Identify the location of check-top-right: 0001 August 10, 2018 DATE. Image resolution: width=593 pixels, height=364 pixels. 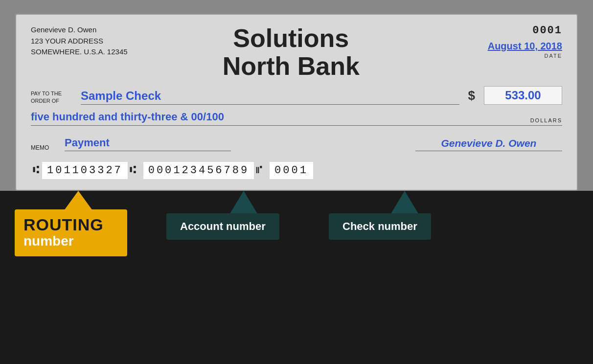
(508, 42).